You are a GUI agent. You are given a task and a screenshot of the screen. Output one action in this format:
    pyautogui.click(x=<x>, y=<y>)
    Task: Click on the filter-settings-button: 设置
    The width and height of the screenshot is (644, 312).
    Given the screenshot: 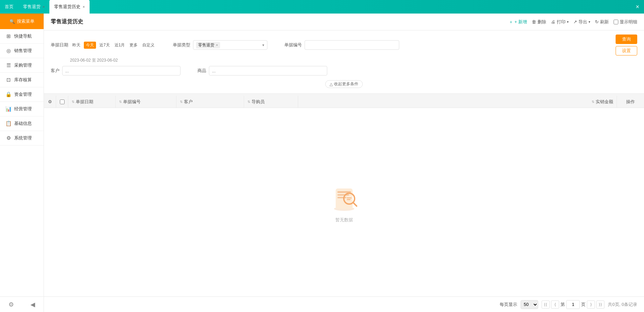 What is the action you would take?
    pyautogui.click(x=626, y=51)
    